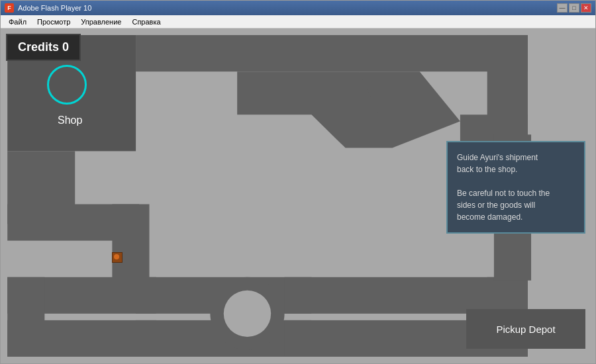 The image size is (596, 364). I want to click on app-icon: F, so click(9, 8).